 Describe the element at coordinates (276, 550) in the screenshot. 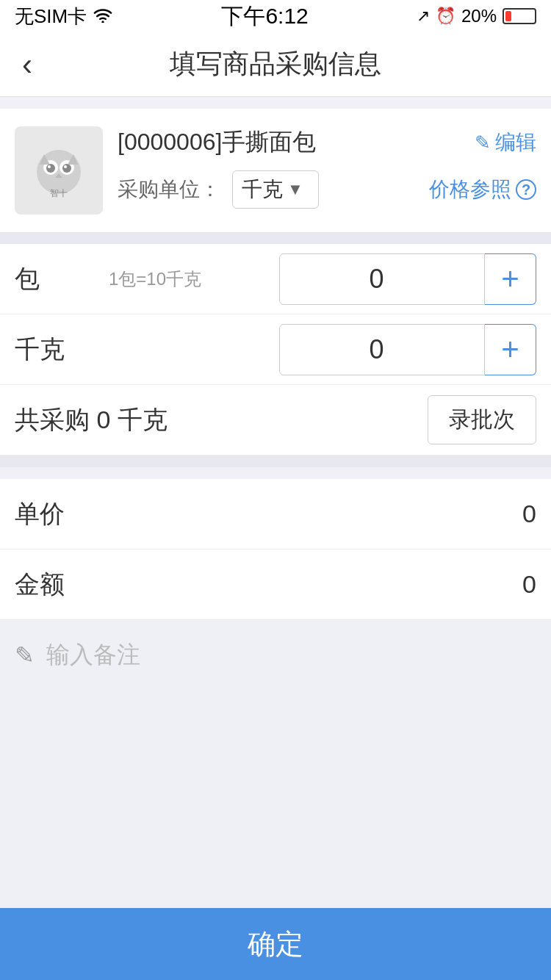

I see `price-section: 单价 0 金额 0` at that location.